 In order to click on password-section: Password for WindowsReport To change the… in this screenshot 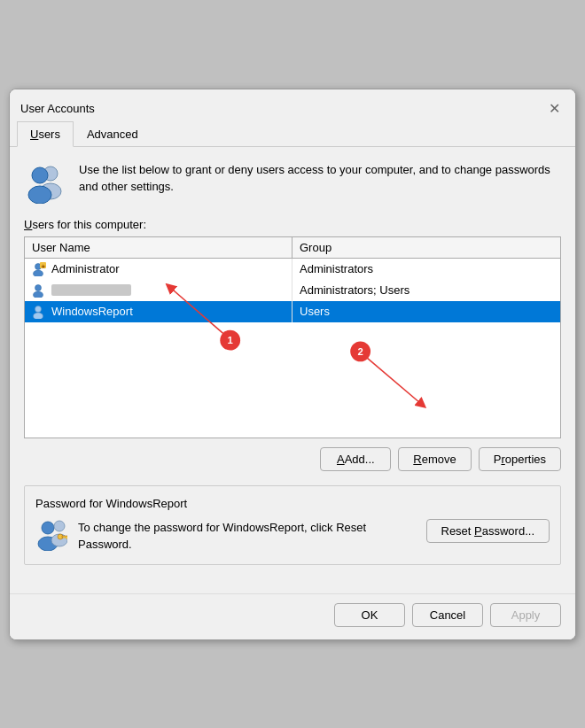, I will do `click(292, 525)`.